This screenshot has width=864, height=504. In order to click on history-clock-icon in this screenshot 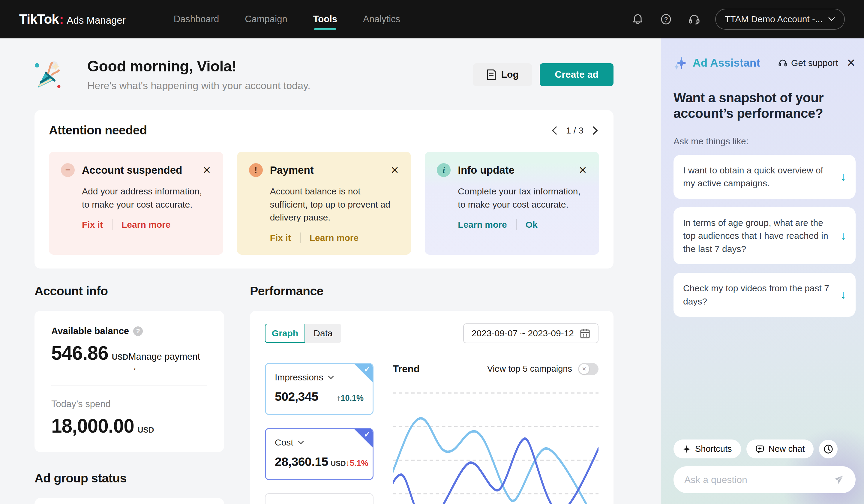, I will do `click(828, 449)`.